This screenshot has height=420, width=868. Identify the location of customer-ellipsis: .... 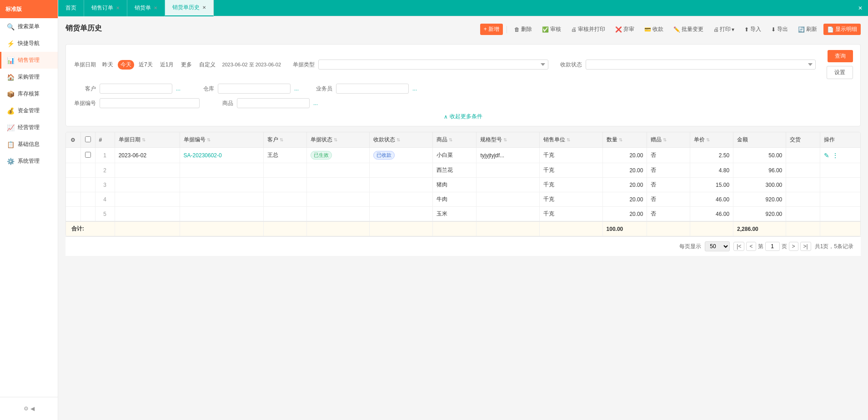
(178, 89).